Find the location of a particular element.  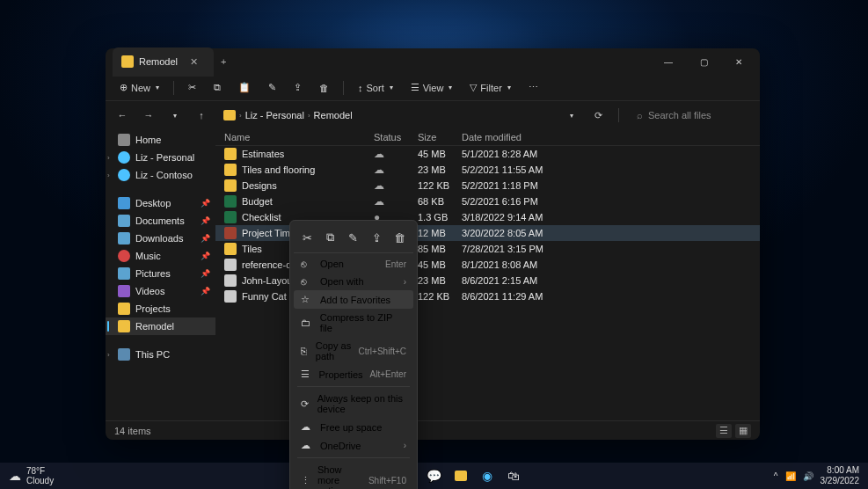

forward-button: → is located at coordinates (149, 115).